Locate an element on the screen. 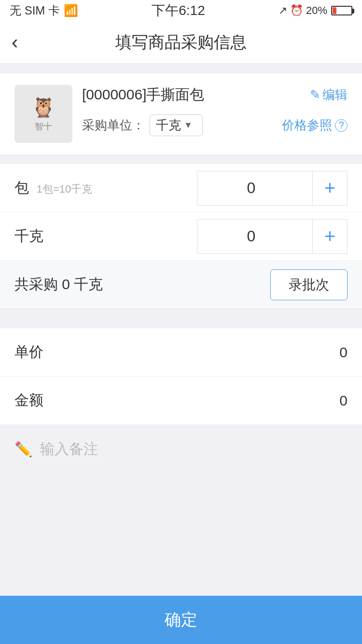 The image size is (362, 644). amount-value: 0 is located at coordinates (344, 401).